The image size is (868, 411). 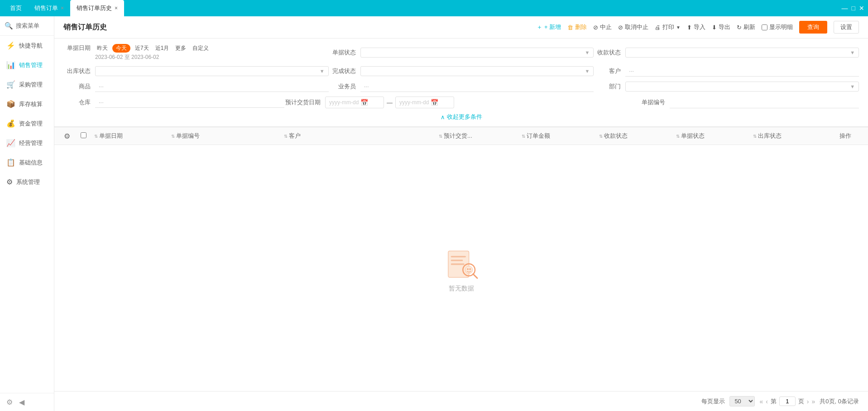 I want to click on quick-nav-icon: ⚡, so click(x=11, y=45).